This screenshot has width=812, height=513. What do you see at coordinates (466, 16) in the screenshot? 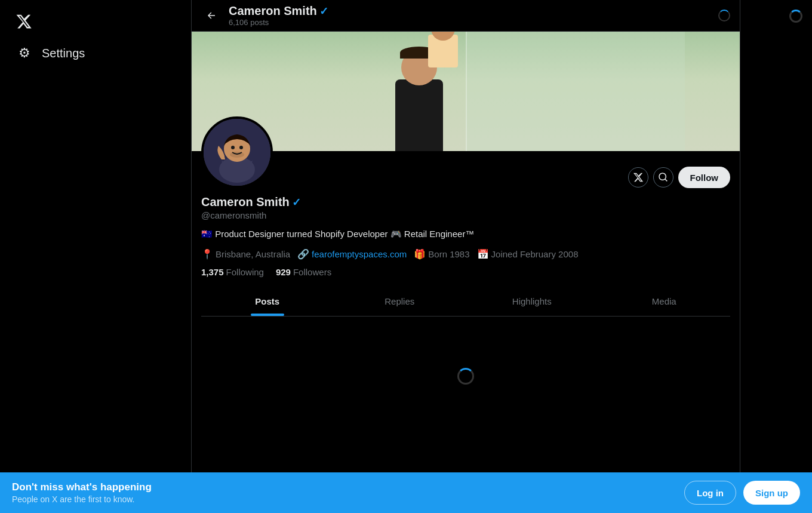
I see `profile-header: Cameron Smith ✓ 6,106 posts` at bounding box center [466, 16].